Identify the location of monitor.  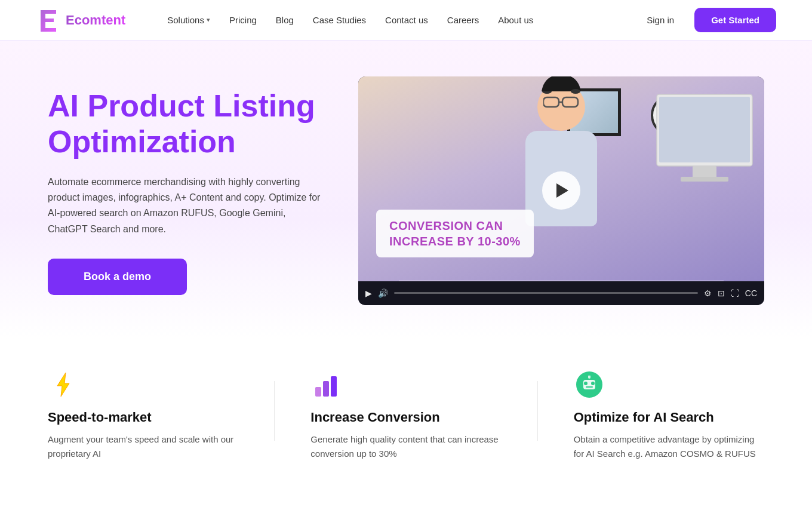
(705, 163).